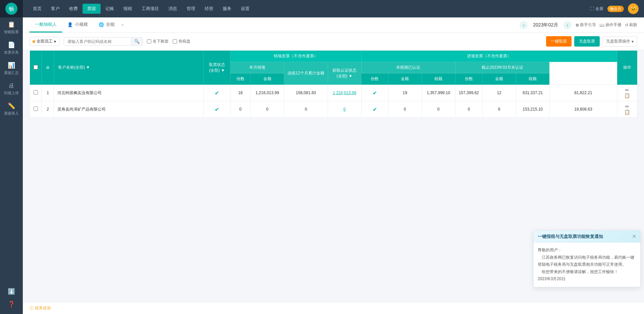 The width and height of the screenshot is (644, 314). What do you see at coordinates (107, 25) in the screenshot?
I see `tab-allround: 🌐 全能` at bounding box center [107, 25].